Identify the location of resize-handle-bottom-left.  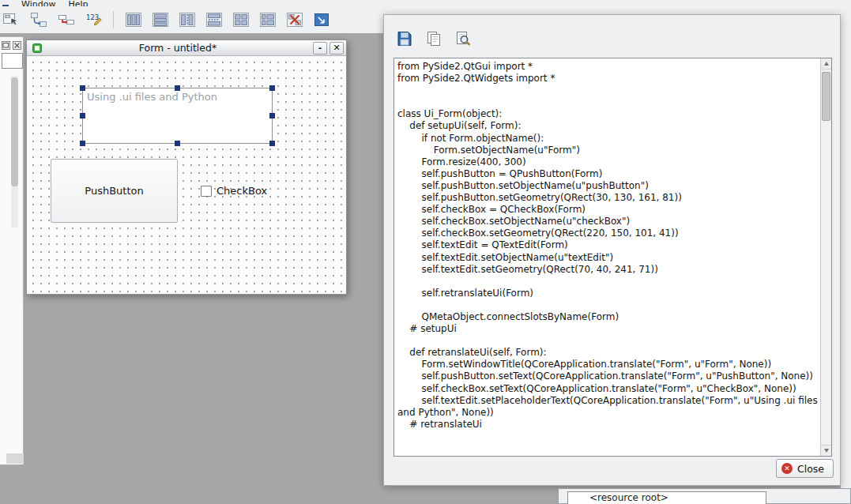
(82, 144).